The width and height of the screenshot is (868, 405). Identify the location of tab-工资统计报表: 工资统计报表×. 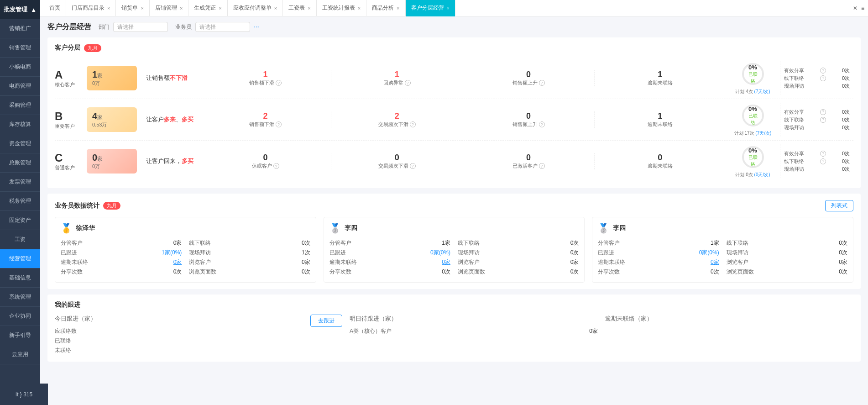
(341, 8).